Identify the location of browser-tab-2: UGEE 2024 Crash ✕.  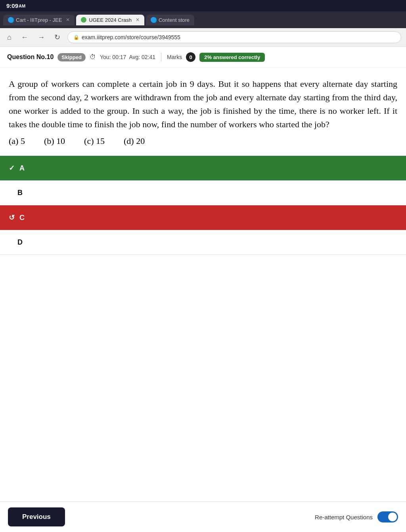
(110, 20).